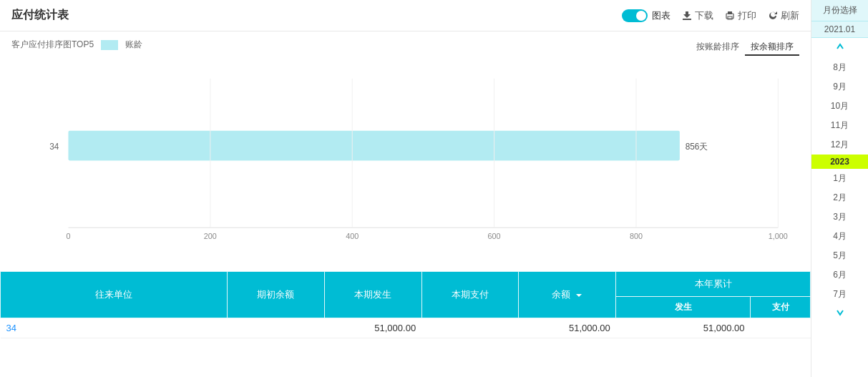  What do you see at coordinates (470, 295) in the screenshot?
I see `col-payment-header: 本期支付` at bounding box center [470, 295].